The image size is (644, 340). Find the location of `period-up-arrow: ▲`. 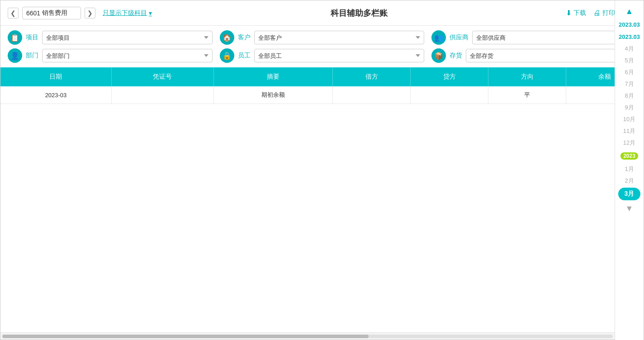

period-up-arrow: ▲ is located at coordinates (630, 11).